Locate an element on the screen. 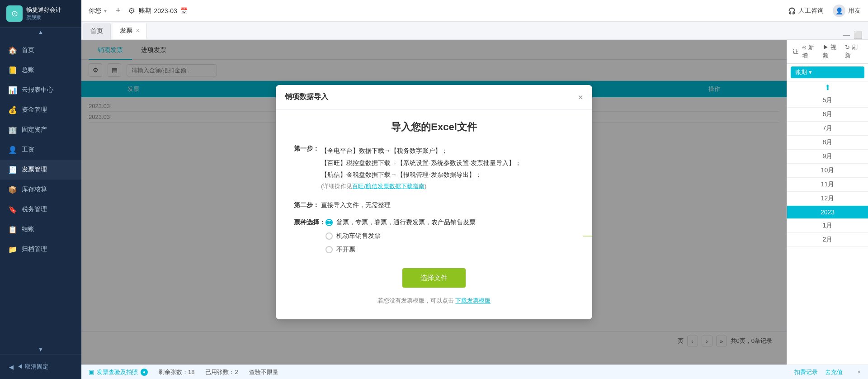 The width and height of the screenshot is (868, 379). radio-option-1: 普票，专票，卷票，通行费发票，农产品销售发票 is located at coordinates (450, 223).